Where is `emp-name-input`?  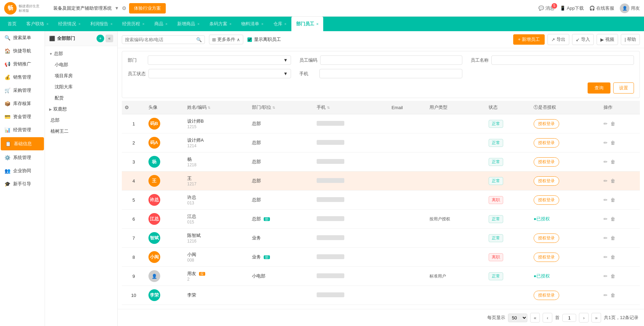
emp-name-input is located at coordinates (563, 60).